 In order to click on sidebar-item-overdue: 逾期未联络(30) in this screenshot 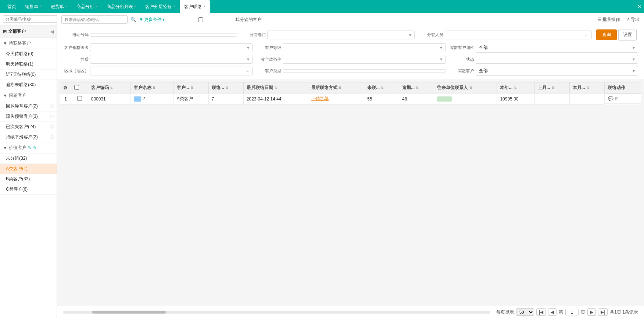, I will do `click(28, 85)`.